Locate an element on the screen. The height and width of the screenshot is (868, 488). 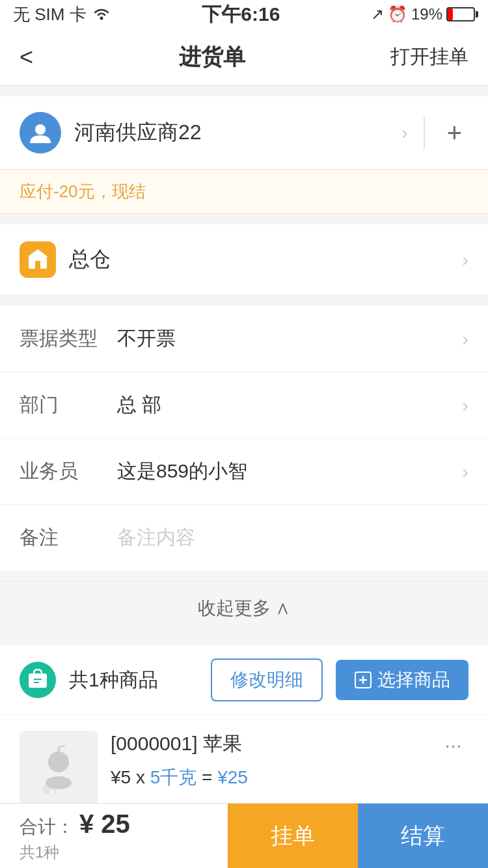
product-thumbnail: 督十 is located at coordinates (59, 770).